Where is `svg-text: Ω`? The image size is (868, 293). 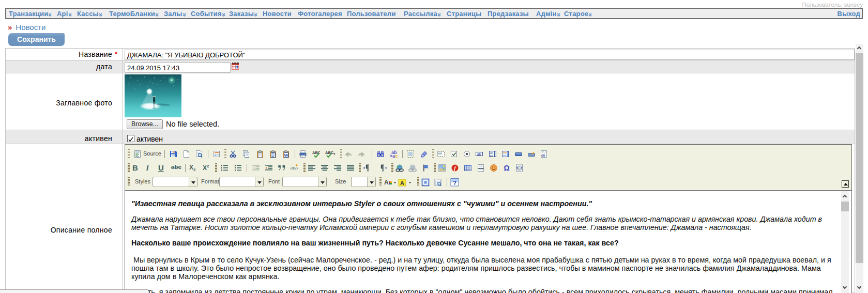 svg-text: Ω is located at coordinates (507, 168).